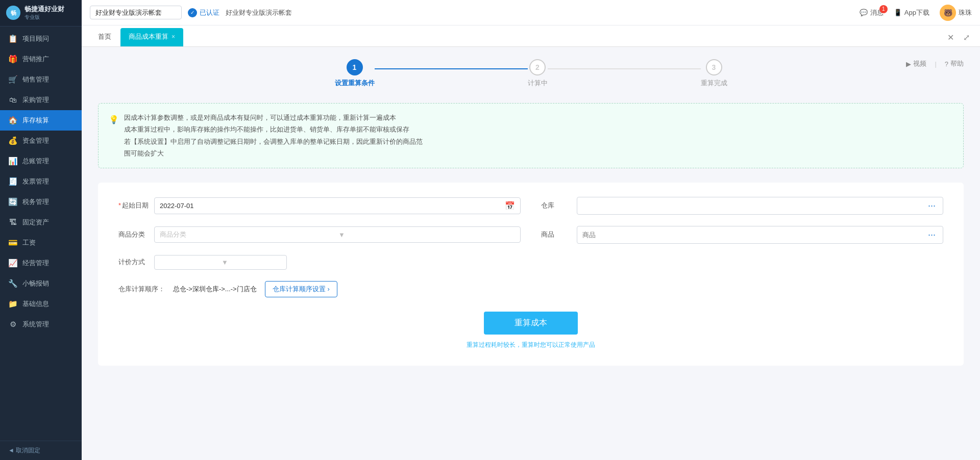 This screenshot has height=460, width=980. I want to click on sidebar-item-system: ⚙ 系统管理, so click(41, 324).